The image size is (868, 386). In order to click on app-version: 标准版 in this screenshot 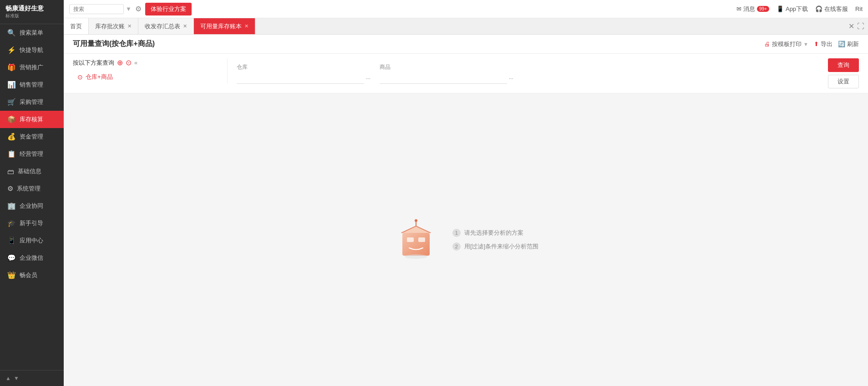, I will do `click(32, 16)`.